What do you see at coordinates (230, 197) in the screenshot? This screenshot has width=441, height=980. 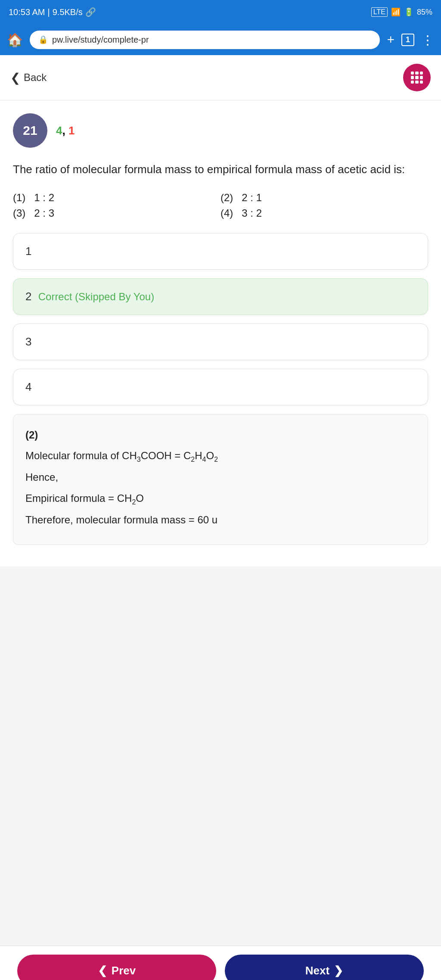 I see `option-2-num: (2)` at bounding box center [230, 197].